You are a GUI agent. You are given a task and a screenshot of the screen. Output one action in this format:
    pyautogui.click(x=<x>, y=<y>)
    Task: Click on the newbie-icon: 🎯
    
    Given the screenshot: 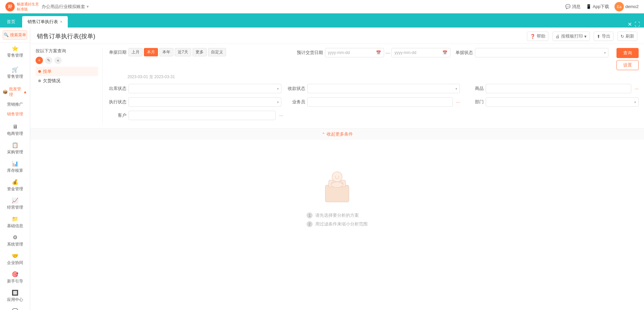 What is the action you would take?
    pyautogui.click(x=15, y=274)
    